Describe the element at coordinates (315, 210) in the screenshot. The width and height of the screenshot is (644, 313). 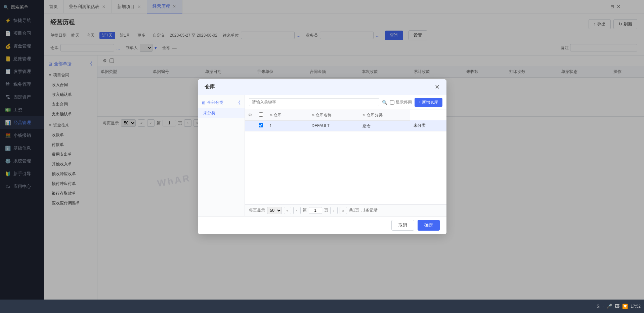
I see `dialog-page-input` at that location.